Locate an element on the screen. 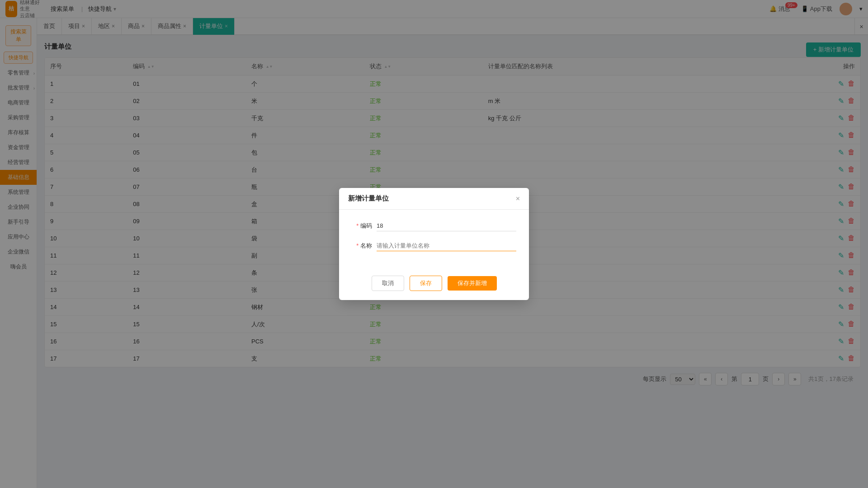 The image size is (868, 488). modal-close-btn: × is located at coordinates (518, 199).